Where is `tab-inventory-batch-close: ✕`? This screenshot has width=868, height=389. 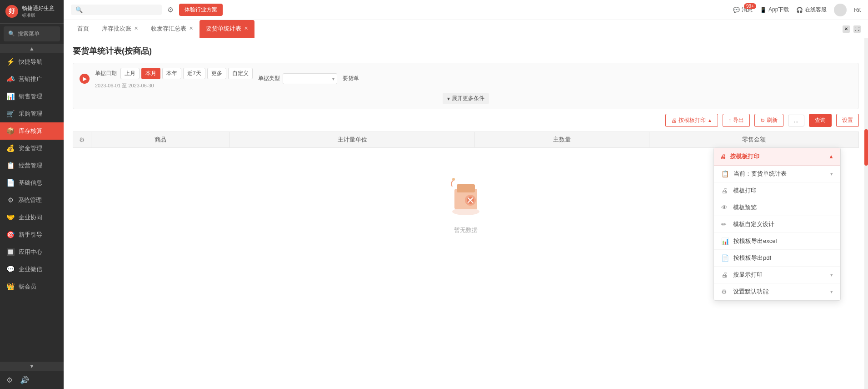
tab-inventory-batch-close: ✕ is located at coordinates (136, 28).